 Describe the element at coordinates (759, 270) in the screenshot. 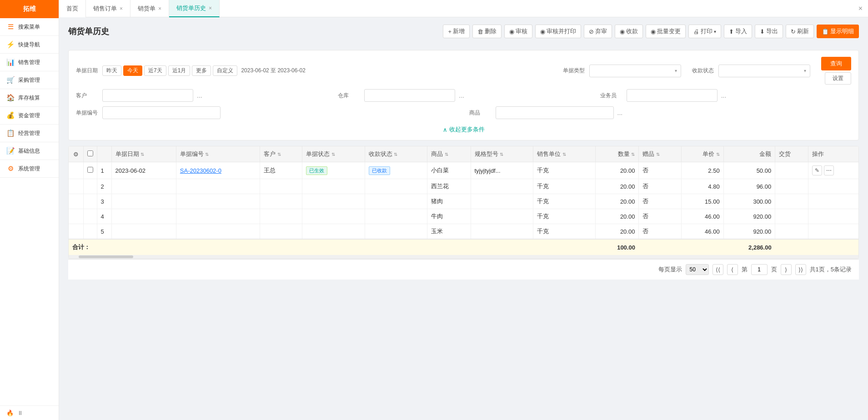

I see `page-number-input` at that location.